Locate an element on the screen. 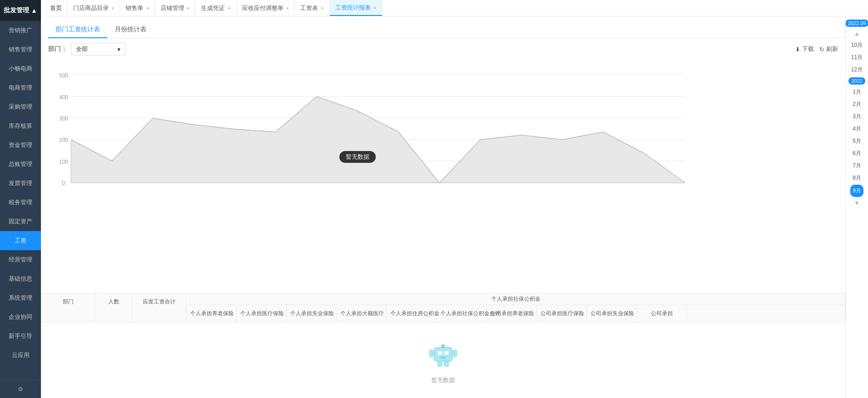  year-label-2022: 2022 is located at coordinates (857, 81).